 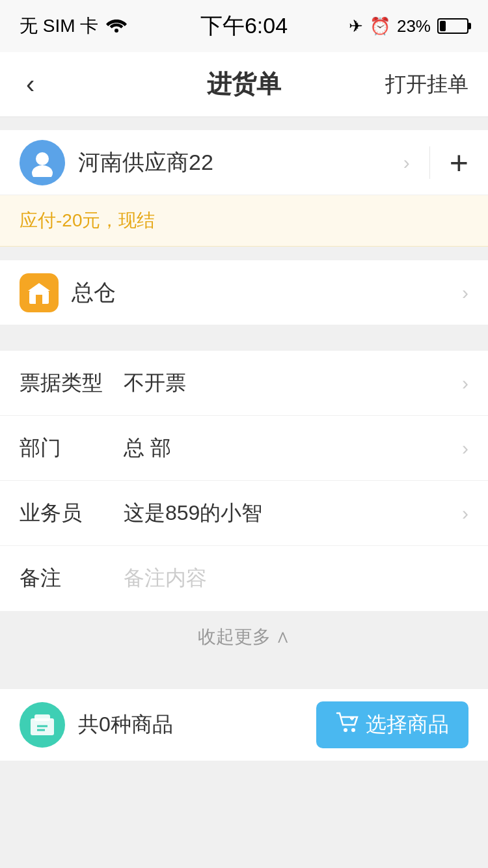 What do you see at coordinates (380, 26) in the screenshot?
I see `alarm-icon: ⏰` at bounding box center [380, 26].